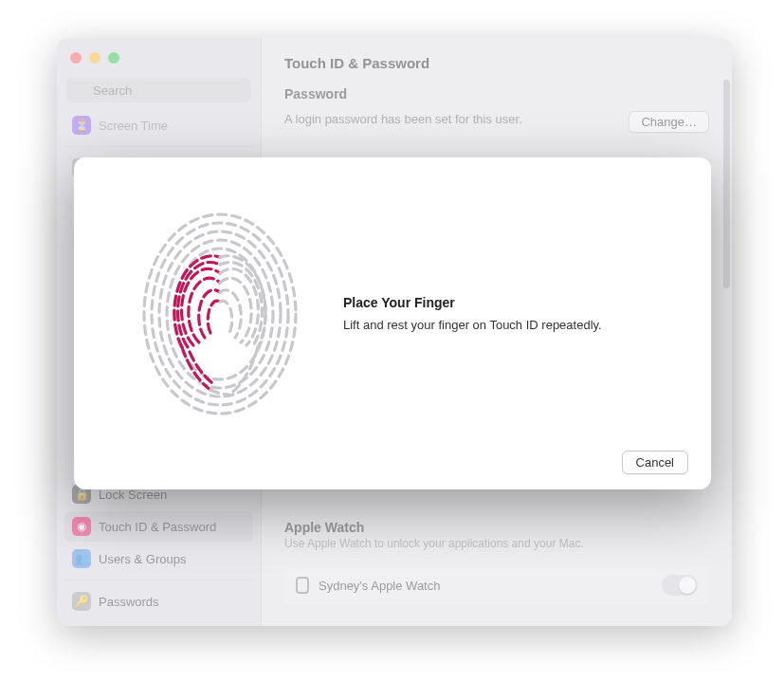 This screenshot has width=784, height=682. What do you see at coordinates (379, 586) in the screenshot?
I see `apple-watch-device-name: Sydney's Apple Watch` at bounding box center [379, 586].